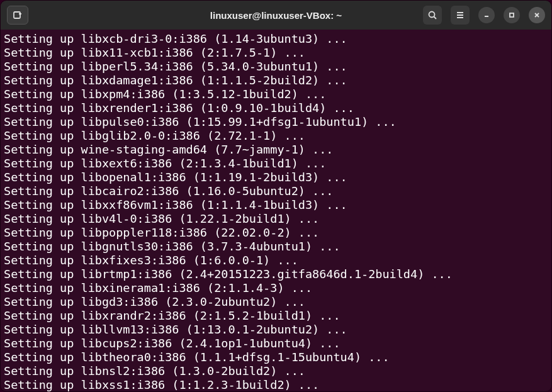  What do you see at coordinates (276, 136) in the screenshot?
I see `output-line: Setting up libglib2.0-0:i386 (2.72.1-1) …` at bounding box center [276, 136].